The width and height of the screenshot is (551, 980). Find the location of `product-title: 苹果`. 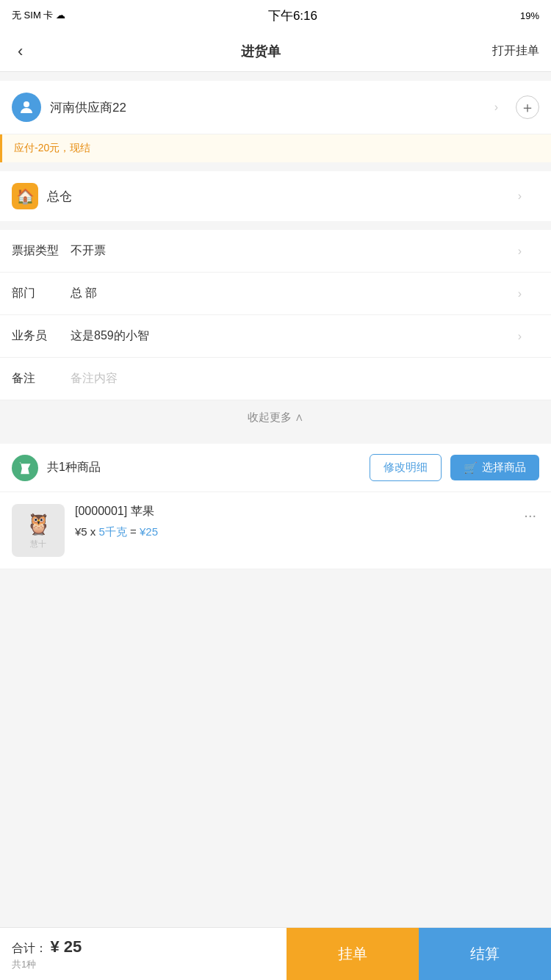

product-title: 苹果 is located at coordinates (143, 511).